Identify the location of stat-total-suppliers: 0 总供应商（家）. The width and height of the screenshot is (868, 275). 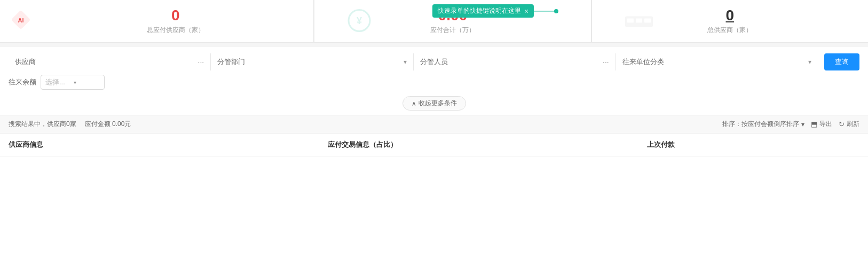
(730, 21).